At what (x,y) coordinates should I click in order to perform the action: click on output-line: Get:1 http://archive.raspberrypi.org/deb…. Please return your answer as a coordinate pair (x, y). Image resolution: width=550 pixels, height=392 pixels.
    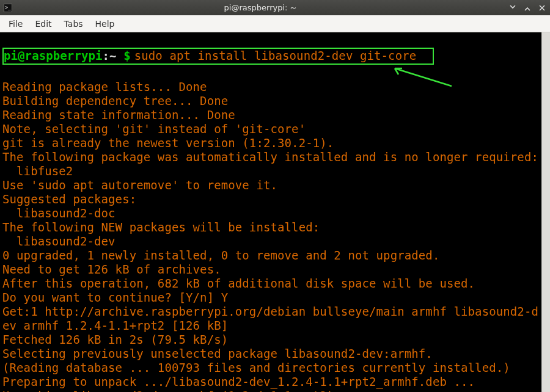
    Looking at the image, I should click on (271, 319).